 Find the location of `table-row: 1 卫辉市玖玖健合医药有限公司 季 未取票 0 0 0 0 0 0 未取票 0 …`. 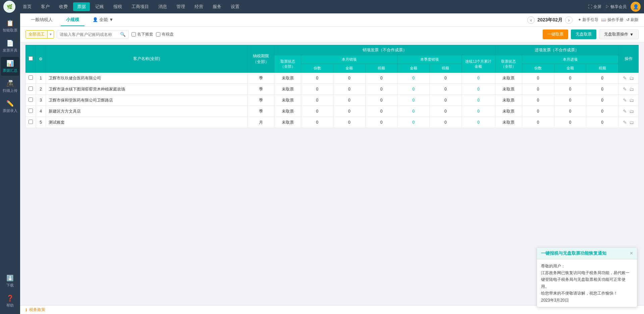

table-row: 1 卫辉市玖玖健合医药有限公司 季 未取票 0 0 0 0 0 0 未取票 0 … is located at coordinates (332, 78).